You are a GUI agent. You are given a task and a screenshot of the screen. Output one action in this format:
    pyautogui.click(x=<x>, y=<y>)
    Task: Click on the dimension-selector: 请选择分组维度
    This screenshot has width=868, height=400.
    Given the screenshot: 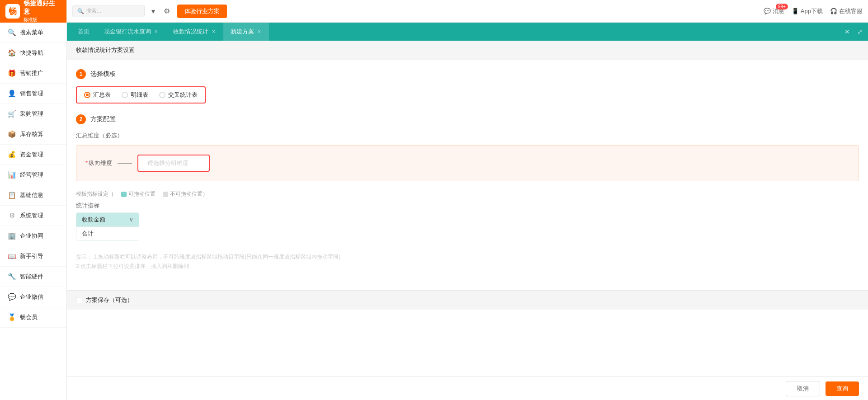 What is the action you would take?
    pyautogui.click(x=174, y=163)
    